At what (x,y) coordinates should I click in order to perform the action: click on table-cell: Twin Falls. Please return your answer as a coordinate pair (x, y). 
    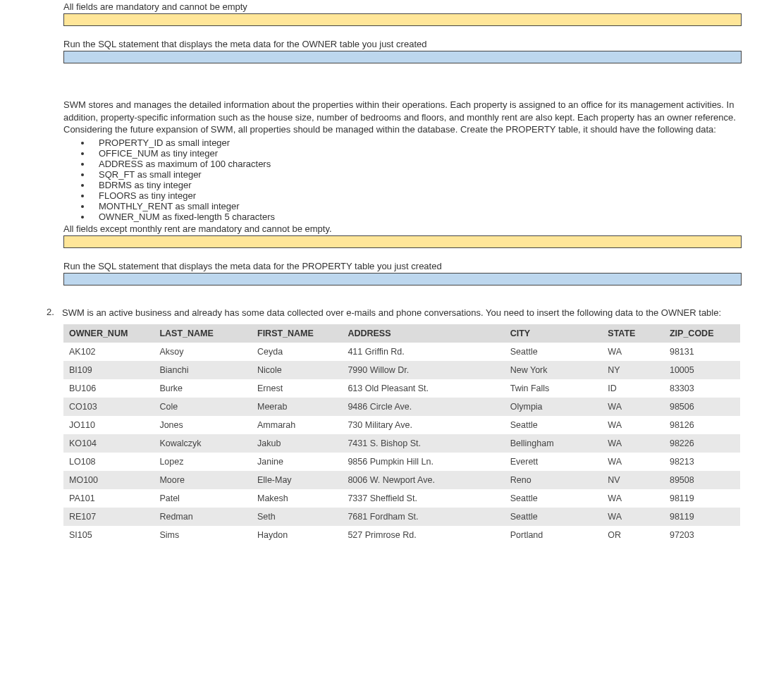
    Looking at the image, I should click on (554, 388).